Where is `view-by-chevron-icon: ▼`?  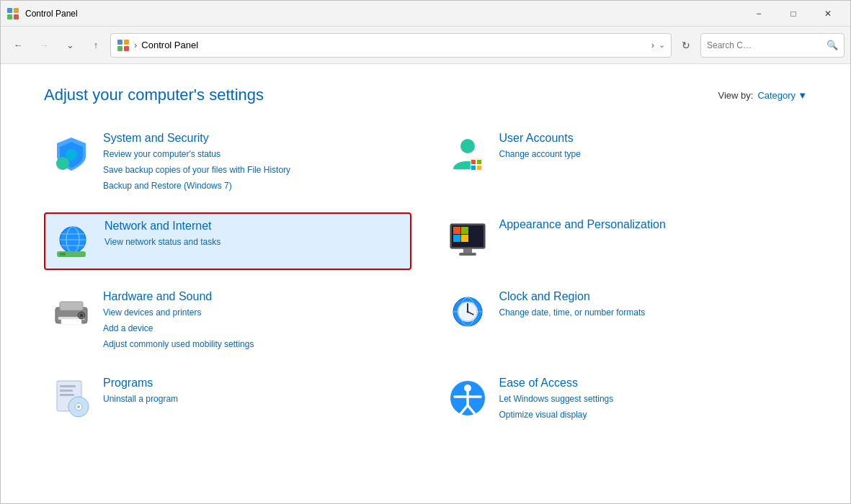
view-by-chevron-icon: ▼ is located at coordinates (803, 95).